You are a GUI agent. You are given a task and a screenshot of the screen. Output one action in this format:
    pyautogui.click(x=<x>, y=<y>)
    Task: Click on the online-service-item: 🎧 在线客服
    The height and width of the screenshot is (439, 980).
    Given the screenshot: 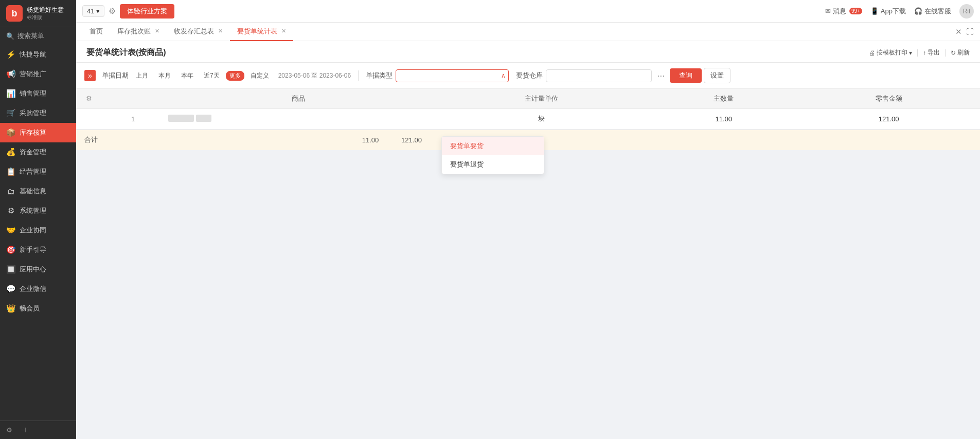 What is the action you would take?
    pyautogui.click(x=933, y=11)
    